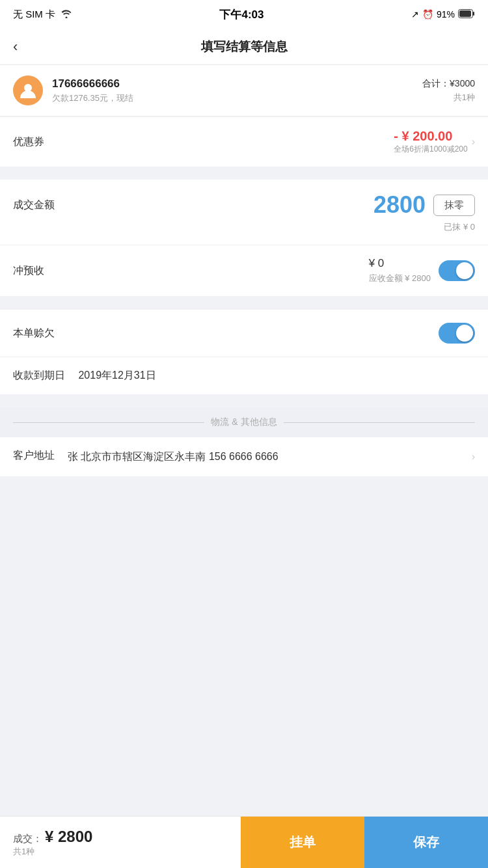 Image resolution: width=488 pixels, height=868 pixels. Describe the element at coordinates (244, 422) in the screenshot. I see `logistics-divider: 物流 & 其他信息` at that location.